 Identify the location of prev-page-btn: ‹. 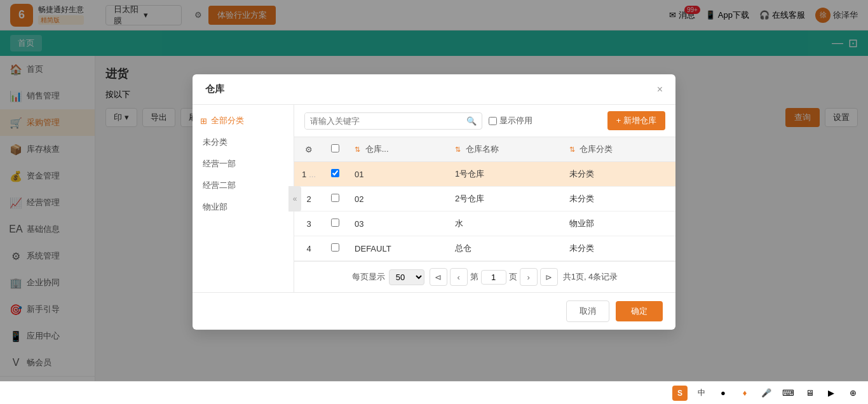
(459, 277).